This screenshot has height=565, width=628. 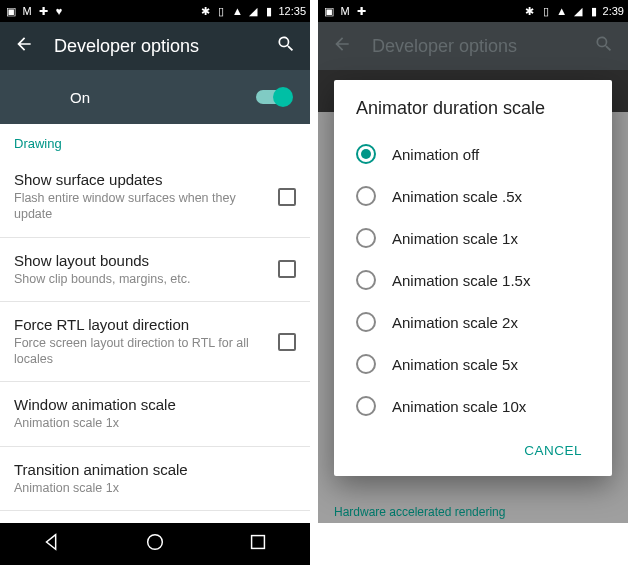 What do you see at coordinates (455, 364) in the screenshot?
I see `radio-label: Animation scale 5x` at bounding box center [455, 364].